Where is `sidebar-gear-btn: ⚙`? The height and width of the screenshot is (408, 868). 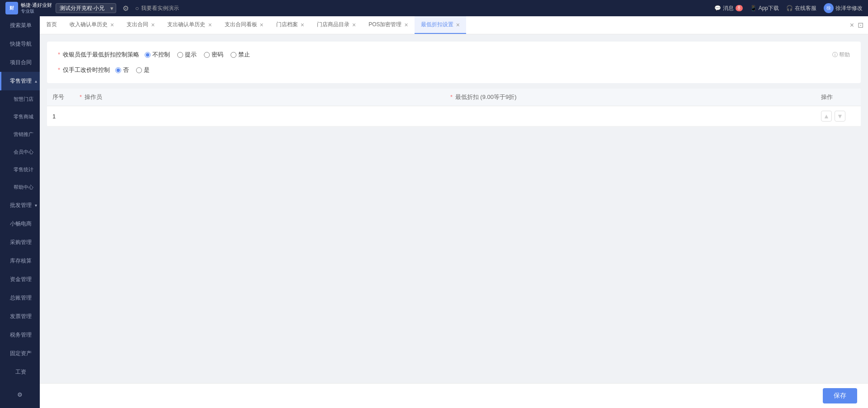
sidebar-gear-btn: ⚙ is located at coordinates (20, 395).